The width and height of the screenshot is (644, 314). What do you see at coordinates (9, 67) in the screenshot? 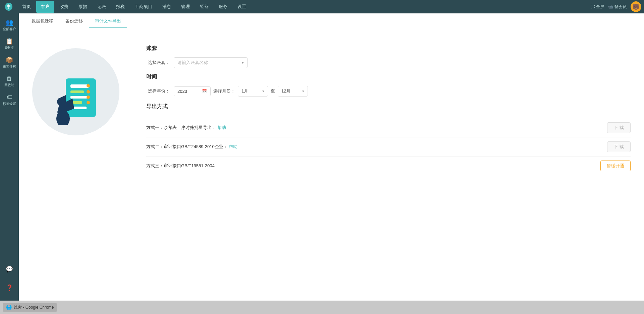
I see `account-migrate-label: 账套迁移` at bounding box center [9, 67].